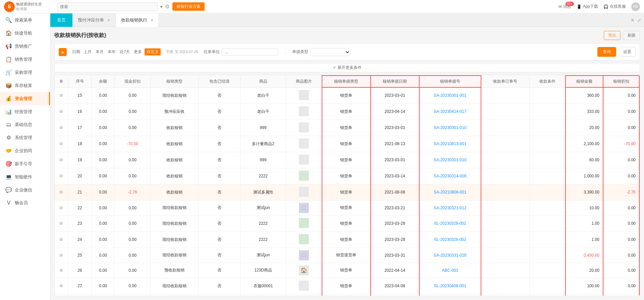  What do you see at coordinates (63, 52) in the screenshot?
I see `filter-expand-button: »` at bounding box center [63, 52].